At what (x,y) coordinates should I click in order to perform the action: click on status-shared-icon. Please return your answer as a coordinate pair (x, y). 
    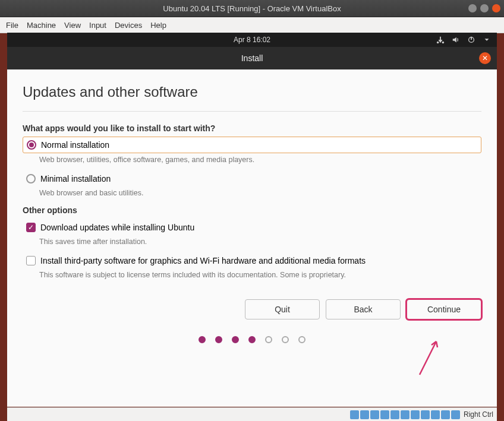
    Looking at the image, I should click on (405, 414).